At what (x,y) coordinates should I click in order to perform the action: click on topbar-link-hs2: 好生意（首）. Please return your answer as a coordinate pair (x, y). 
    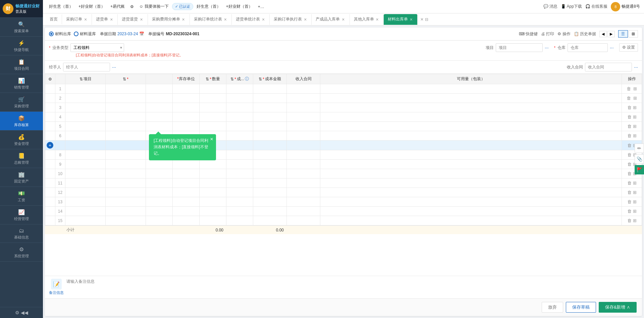
    Looking at the image, I should click on (209, 7).